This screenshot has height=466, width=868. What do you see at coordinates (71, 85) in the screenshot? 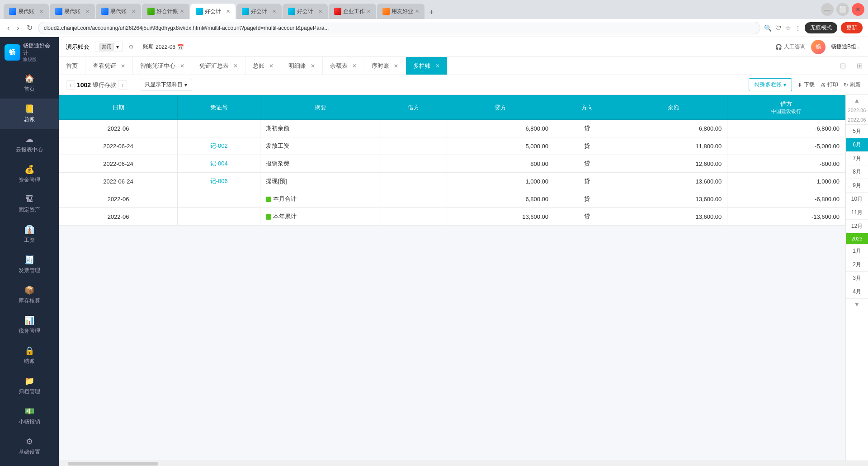
I see `prev-account-button: ‹` at bounding box center [71, 85].